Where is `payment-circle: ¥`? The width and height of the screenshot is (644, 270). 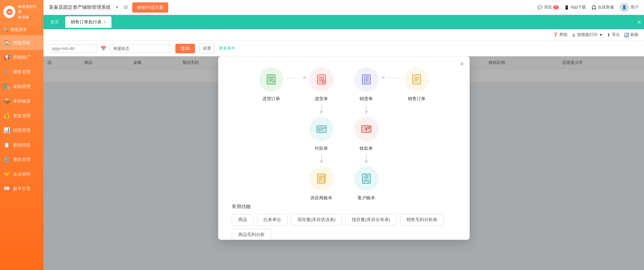 payment-circle: ¥ is located at coordinates (321, 129).